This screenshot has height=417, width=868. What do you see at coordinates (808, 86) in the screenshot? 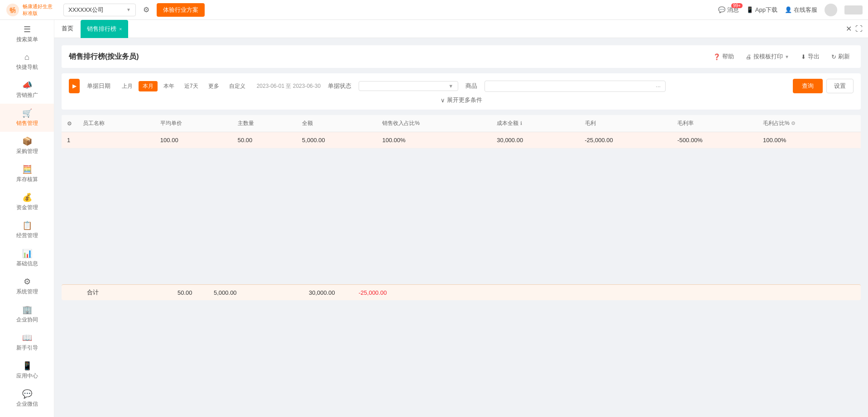
I see `query-button: 查询` at bounding box center [808, 86].